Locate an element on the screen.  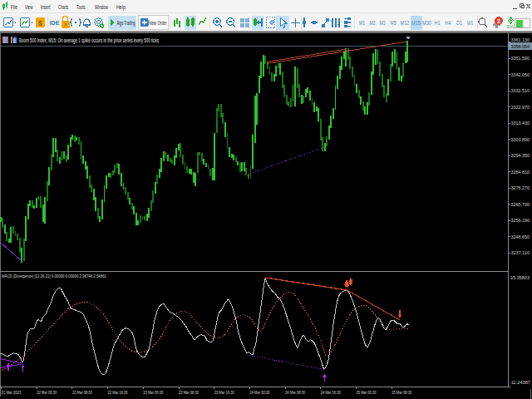
svg-text: D1 is located at coordinates (459, 23).